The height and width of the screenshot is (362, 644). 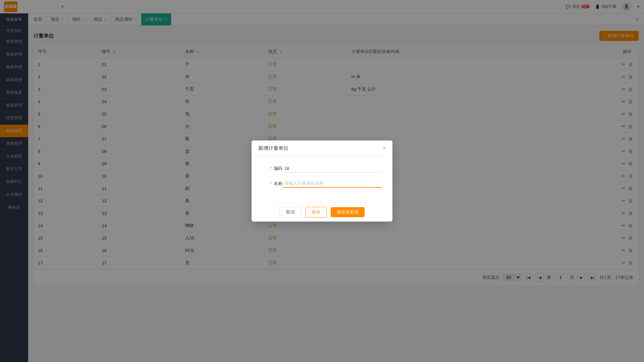 What do you see at coordinates (322, 169) in the screenshot?
I see `form-row-code: * 编码` at bounding box center [322, 169].